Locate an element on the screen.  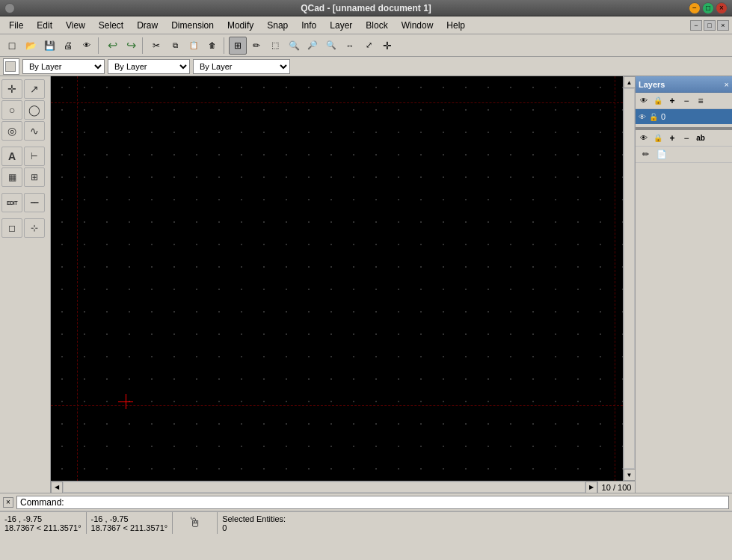
menu-help: Help is located at coordinates (456, 25).